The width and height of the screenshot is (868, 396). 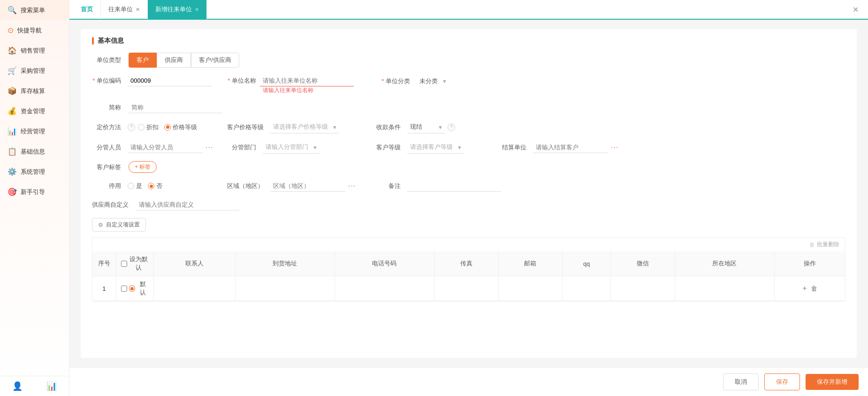 I want to click on customer-level-wrapper: 请选择客户等级 ▼, so click(x=435, y=148).